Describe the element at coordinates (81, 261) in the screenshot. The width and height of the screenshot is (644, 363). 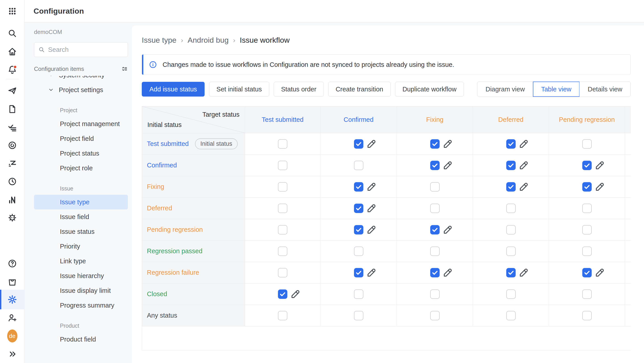
I see `sidebar-item-link-type: Link type` at that location.